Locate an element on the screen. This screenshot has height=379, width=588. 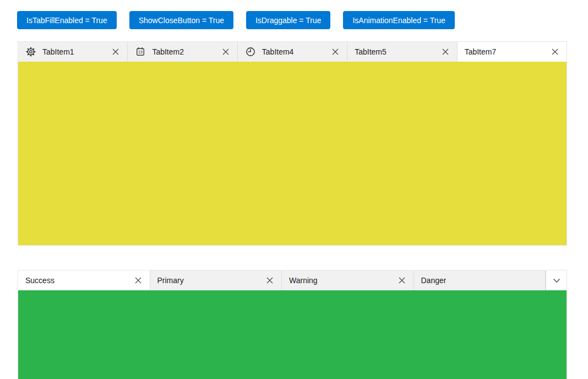
tab-tabitem2: 15 TabItem2 is located at coordinates (183, 52).